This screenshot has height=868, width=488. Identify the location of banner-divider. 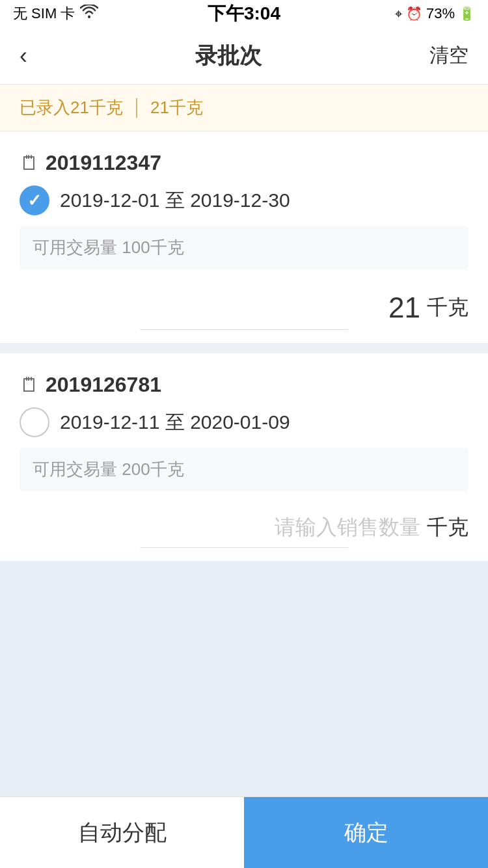
(137, 108).